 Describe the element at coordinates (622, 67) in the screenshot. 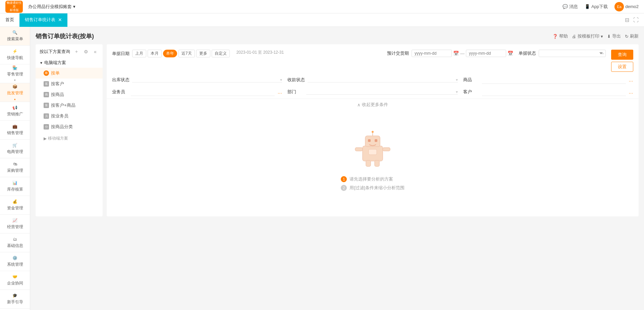

I see `setting-button: 设置` at that location.